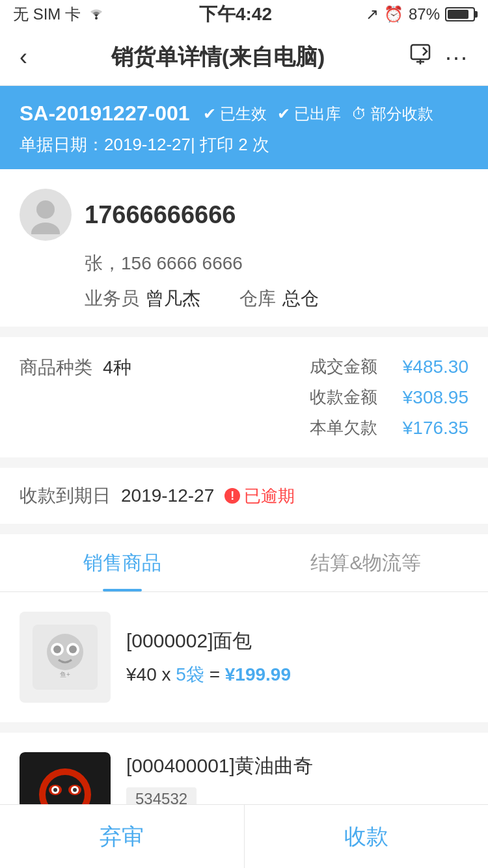  Describe the element at coordinates (65, 657) in the screenshot. I see `product-thumb-1: 鱼+` at that location.